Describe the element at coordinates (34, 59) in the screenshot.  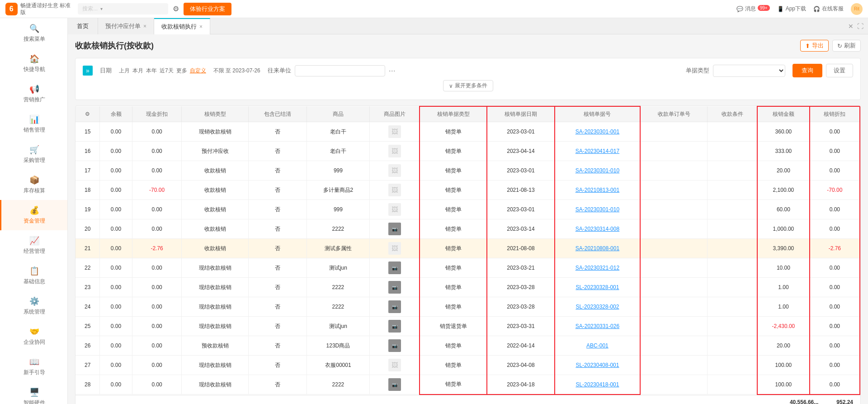
I see `home-icon: 🏠` at that location.